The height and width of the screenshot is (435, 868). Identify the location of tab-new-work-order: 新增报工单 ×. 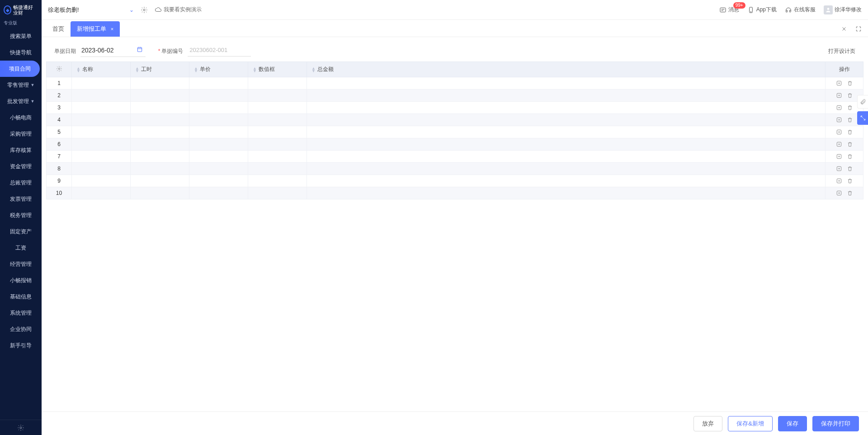
(95, 29).